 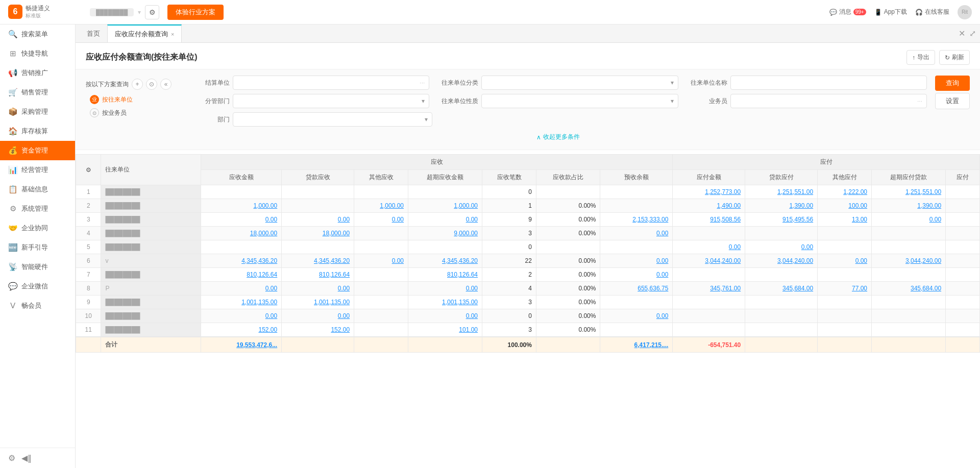 What do you see at coordinates (38, 112) in the screenshot?
I see `sidebar-item-purchase: 📦 采购管理` at bounding box center [38, 112].